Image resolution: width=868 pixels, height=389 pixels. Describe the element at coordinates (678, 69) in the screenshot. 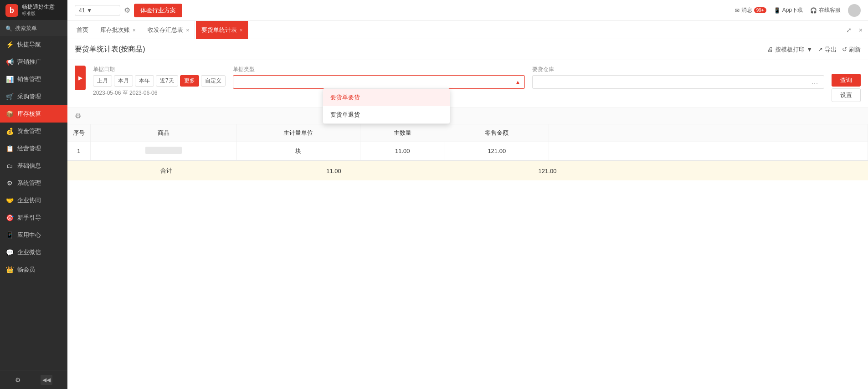

I see `warehouse-filter-label: 要货仓库` at that location.